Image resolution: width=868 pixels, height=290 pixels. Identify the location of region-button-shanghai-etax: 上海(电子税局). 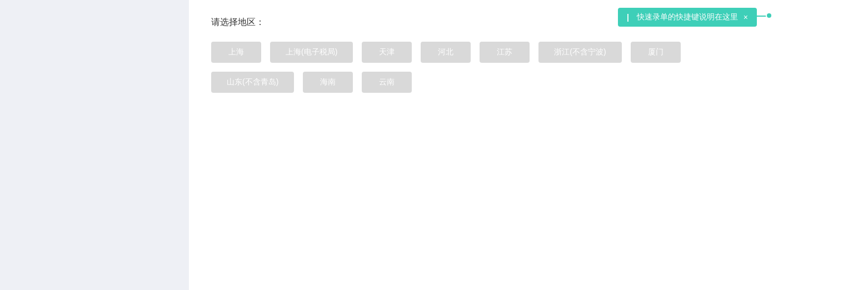
(311, 52).